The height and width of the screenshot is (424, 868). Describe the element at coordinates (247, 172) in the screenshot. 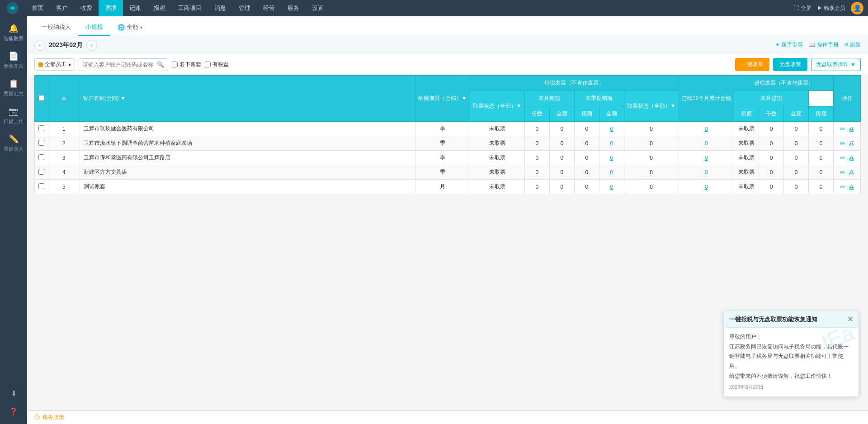

I see `row-name-3: 新建区方方文具店` at that location.